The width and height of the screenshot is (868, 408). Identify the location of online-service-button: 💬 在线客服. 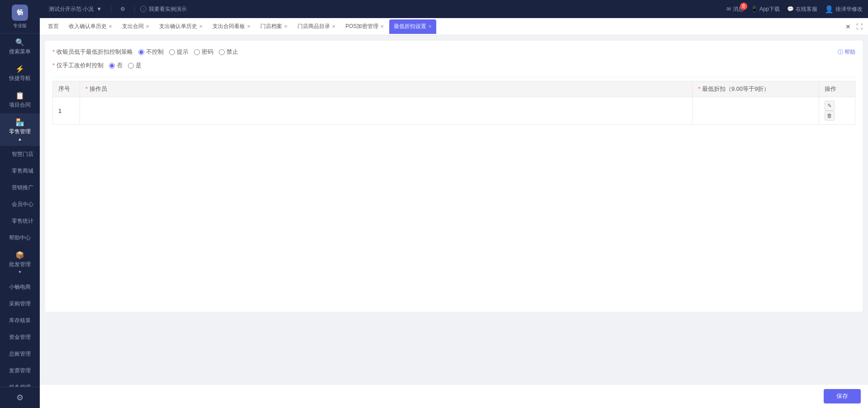
(802, 9).